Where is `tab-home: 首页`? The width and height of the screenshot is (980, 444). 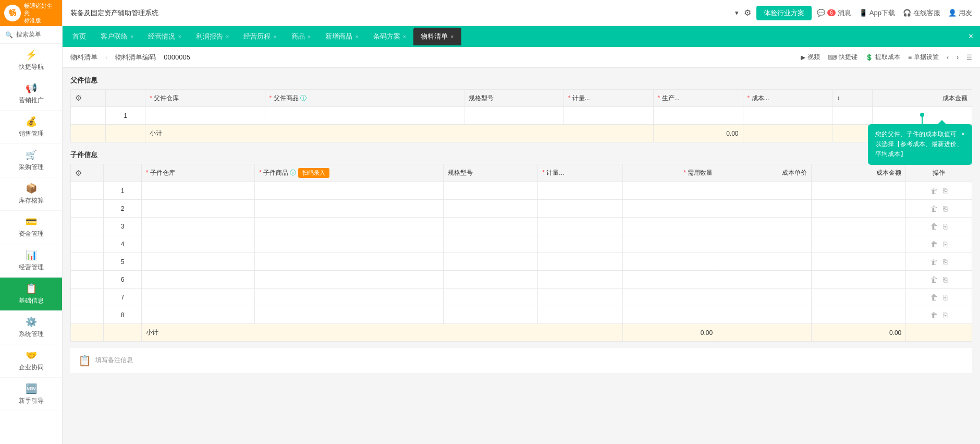
tab-home: 首页 is located at coordinates (79, 37).